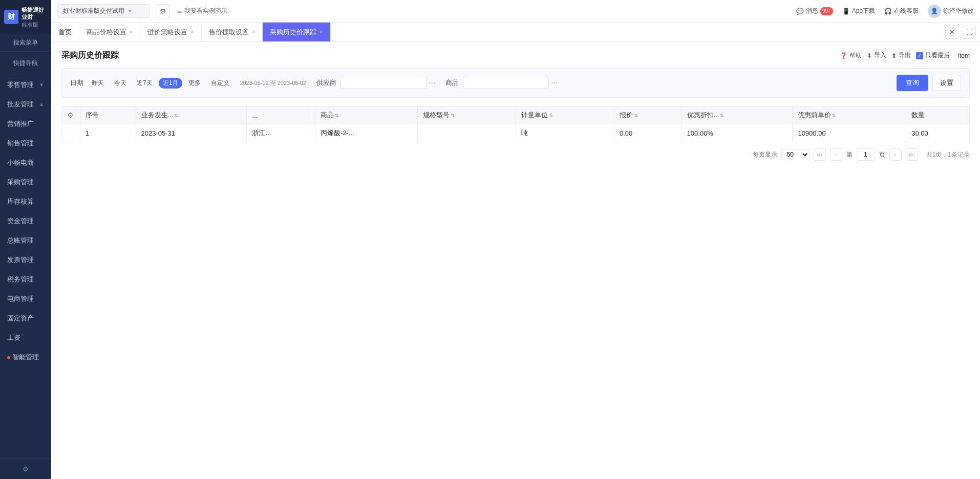 The width and height of the screenshot is (980, 479). I want to click on page-unit: 页, so click(882, 155).